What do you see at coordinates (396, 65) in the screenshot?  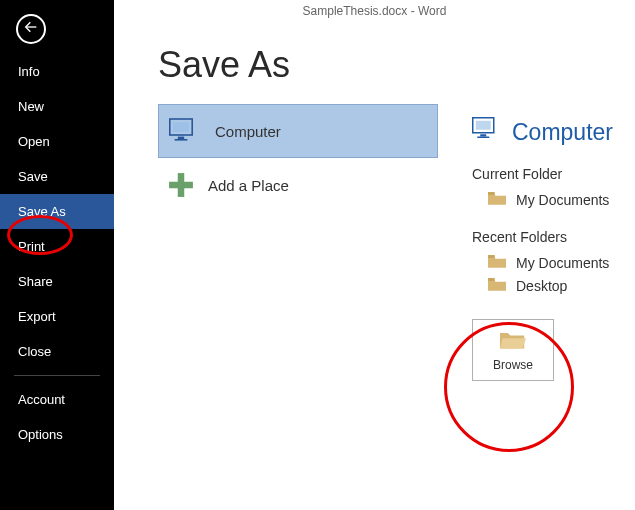 I see `page-title: Save As` at bounding box center [396, 65].